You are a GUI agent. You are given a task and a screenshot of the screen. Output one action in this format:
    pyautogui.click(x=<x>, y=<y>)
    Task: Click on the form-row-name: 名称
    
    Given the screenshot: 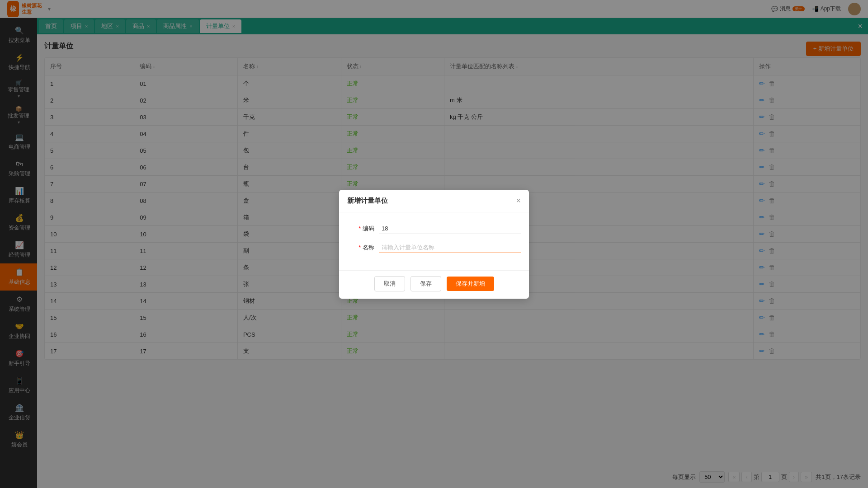 What is the action you would take?
    pyautogui.click(x=434, y=248)
    